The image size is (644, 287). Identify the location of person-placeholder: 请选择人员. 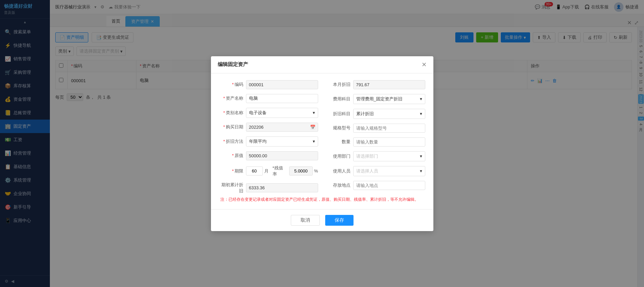
(367, 171).